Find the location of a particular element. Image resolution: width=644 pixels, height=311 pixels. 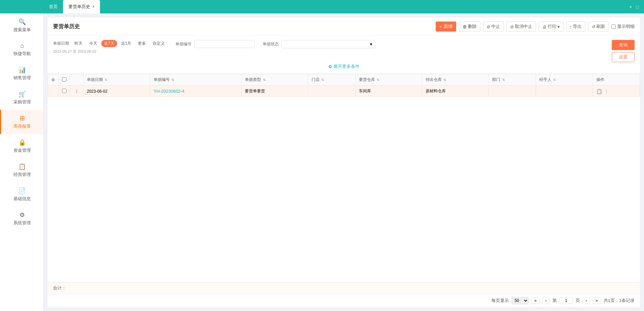

docno-link: YH-20230602-4 is located at coordinates (169, 91).